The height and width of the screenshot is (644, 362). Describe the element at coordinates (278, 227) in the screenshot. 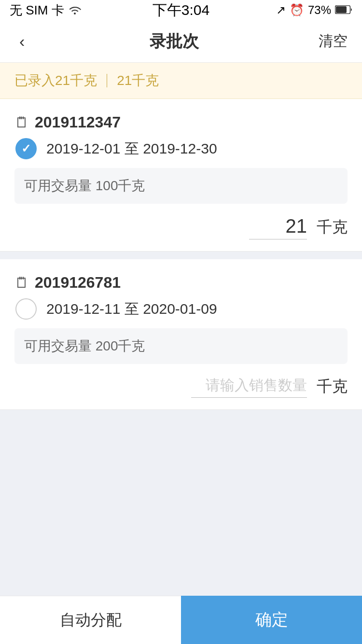

I see `batch1-quantity-container: 21` at that location.